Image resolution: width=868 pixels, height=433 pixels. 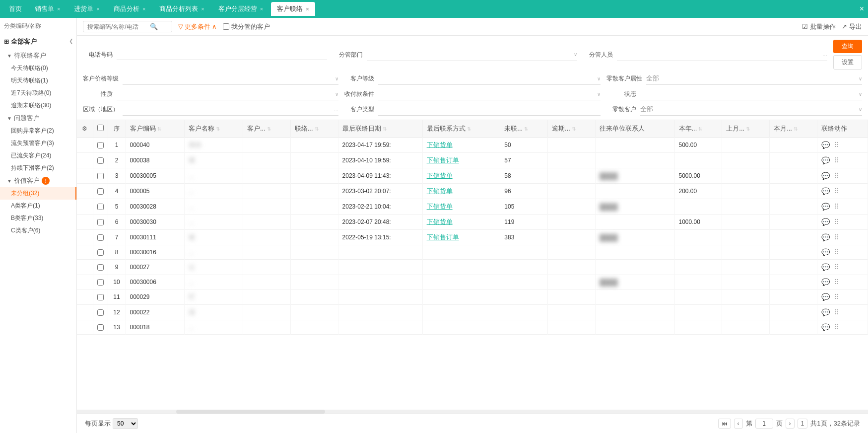 What do you see at coordinates (836, 252) in the screenshot?
I see `more-icon-8: ⠿` at bounding box center [836, 252].